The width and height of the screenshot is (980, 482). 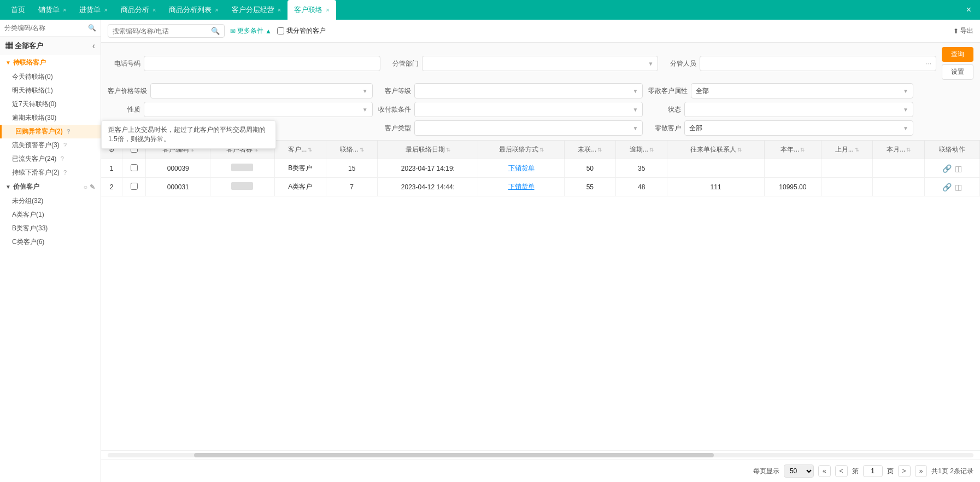 What do you see at coordinates (716, 150) in the screenshot?
I see `th-contact-person: 往来单位联系人 ⇅` at bounding box center [716, 150].